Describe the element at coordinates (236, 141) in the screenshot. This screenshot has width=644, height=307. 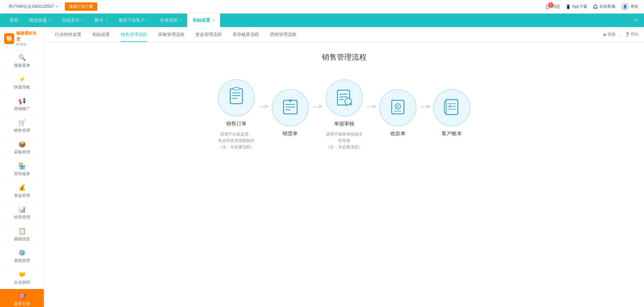
I see `sales-order-desc: 适用于分批发货、有合同发货周期较长（注：非必要流程）` at that location.